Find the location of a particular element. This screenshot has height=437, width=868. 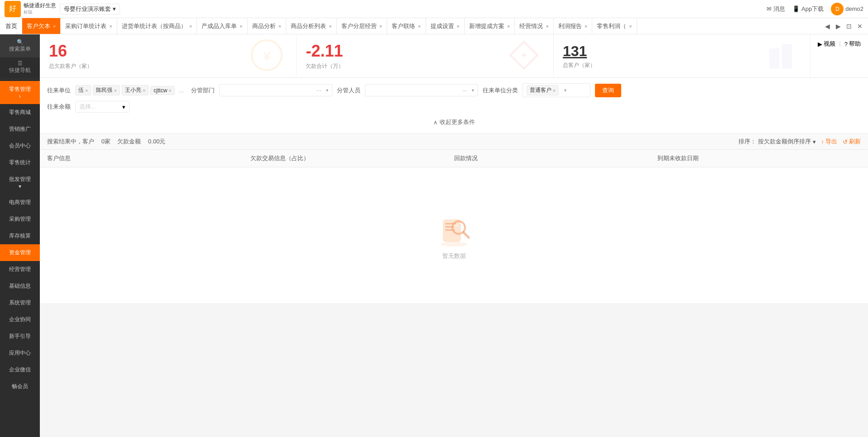

collapse-icon: ∧ is located at coordinates (436, 122).